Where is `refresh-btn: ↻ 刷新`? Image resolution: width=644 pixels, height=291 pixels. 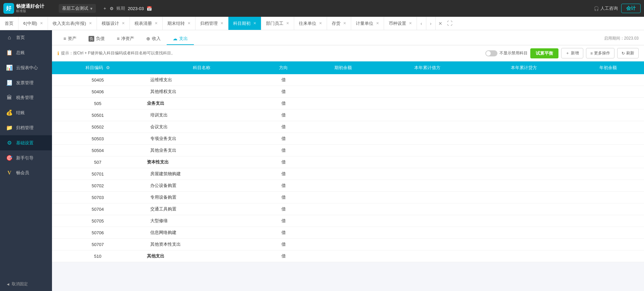
refresh-btn: ↻ 刷新 is located at coordinates (628, 53).